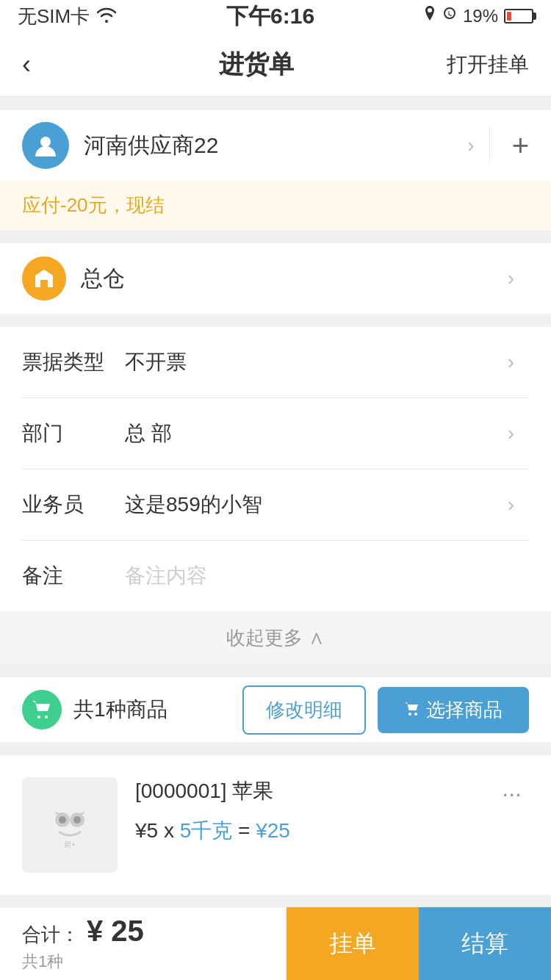 The image size is (551, 980). Describe the element at coordinates (270, 16) in the screenshot. I see `status-time: 下午6:16` at that location.